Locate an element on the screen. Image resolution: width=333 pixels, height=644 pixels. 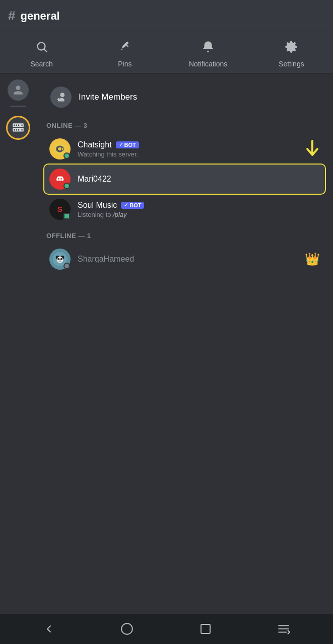
mario-info: Mari0422 is located at coordinates (198, 179).